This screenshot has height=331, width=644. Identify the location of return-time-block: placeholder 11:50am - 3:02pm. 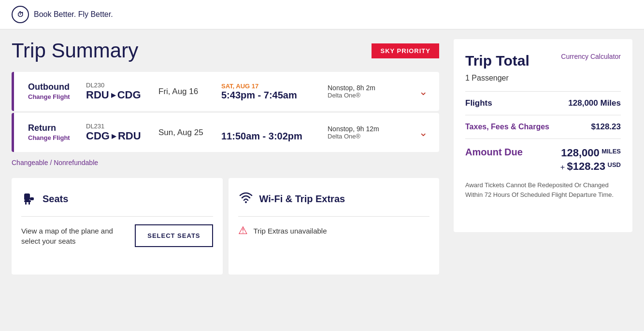
(274, 133).